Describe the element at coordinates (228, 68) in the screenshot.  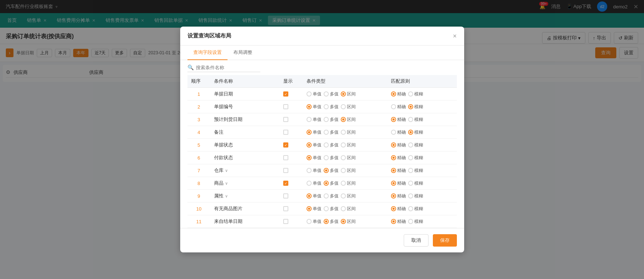
I see `search-input` at that location.